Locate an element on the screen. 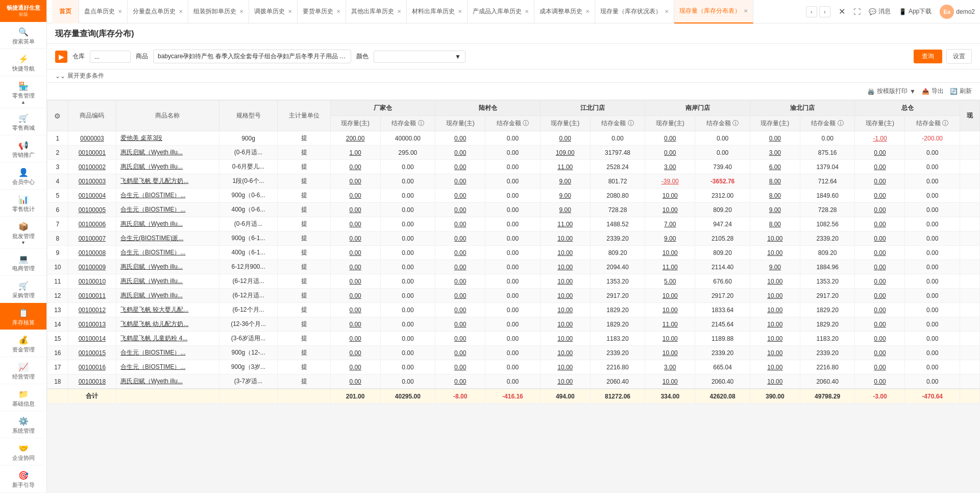 The width and height of the screenshot is (980, 493). table-cell: 200.00 is located at coordinates (355, 138).